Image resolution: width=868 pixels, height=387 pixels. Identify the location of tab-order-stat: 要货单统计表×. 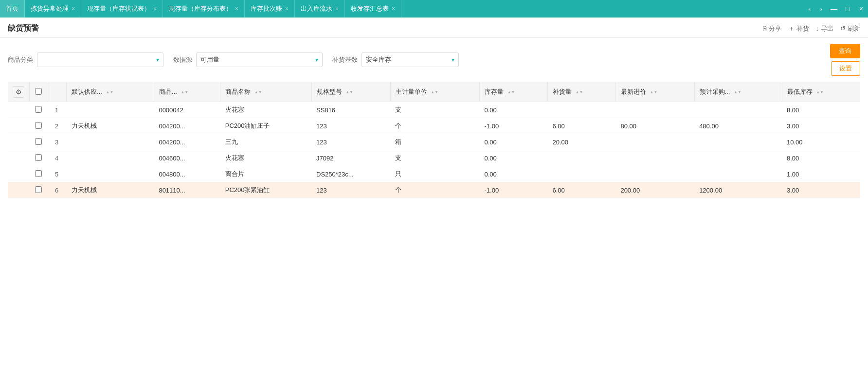
(402, 9).